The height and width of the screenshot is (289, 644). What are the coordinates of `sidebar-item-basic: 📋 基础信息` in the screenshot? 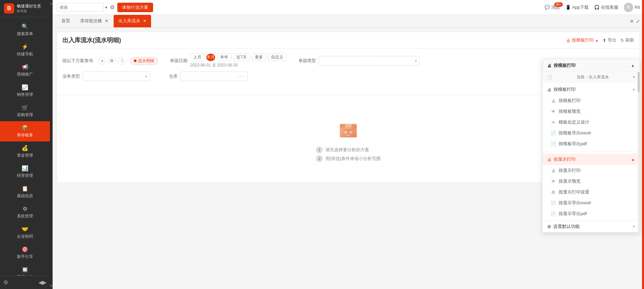 It's located at (25, 192).